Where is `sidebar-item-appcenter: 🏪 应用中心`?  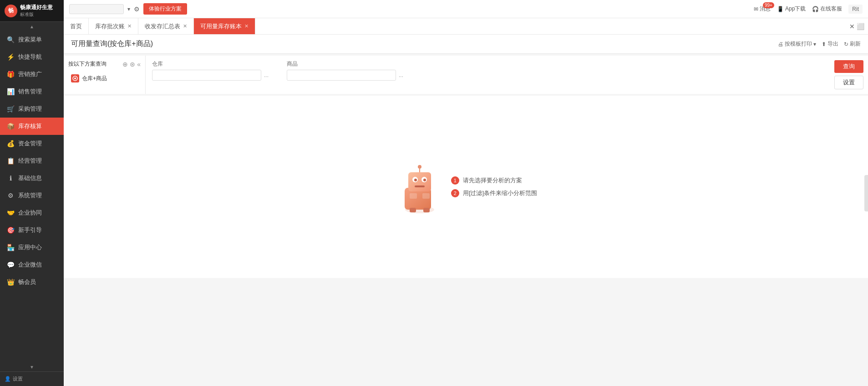
sidebar-item-appcenter: 🏪 应用中心 is located at coordinates (32, 247).